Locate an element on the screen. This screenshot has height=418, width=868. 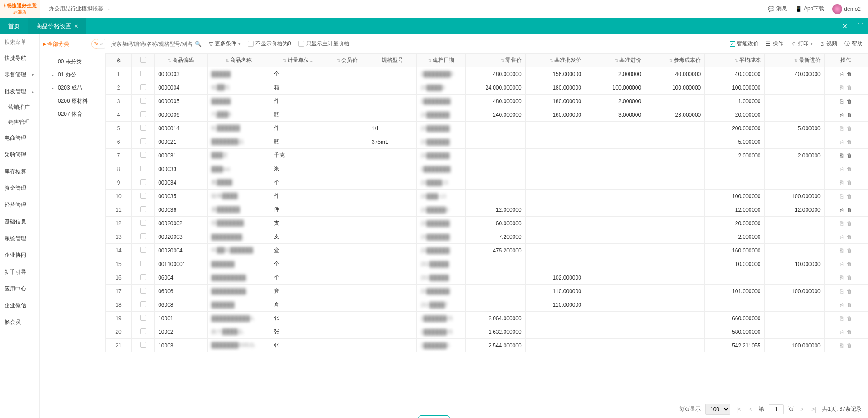
search-icon: 🔍 is located at coordinates (198, 44).